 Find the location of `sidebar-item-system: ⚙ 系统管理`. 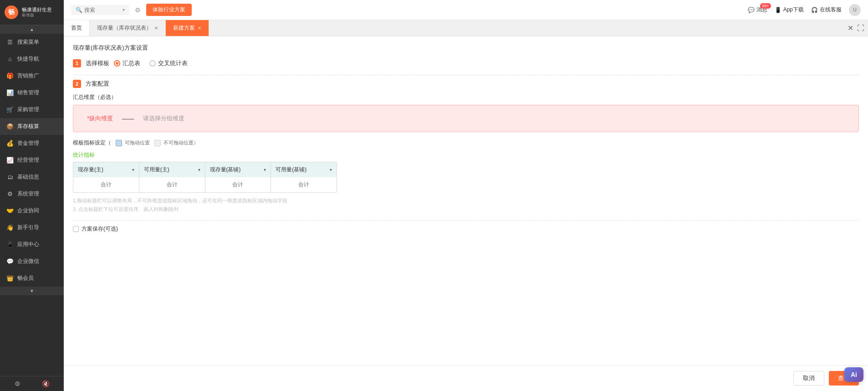

sidebar-item-system: ⚙ 系统管理 is located at coordinates (32, 194).